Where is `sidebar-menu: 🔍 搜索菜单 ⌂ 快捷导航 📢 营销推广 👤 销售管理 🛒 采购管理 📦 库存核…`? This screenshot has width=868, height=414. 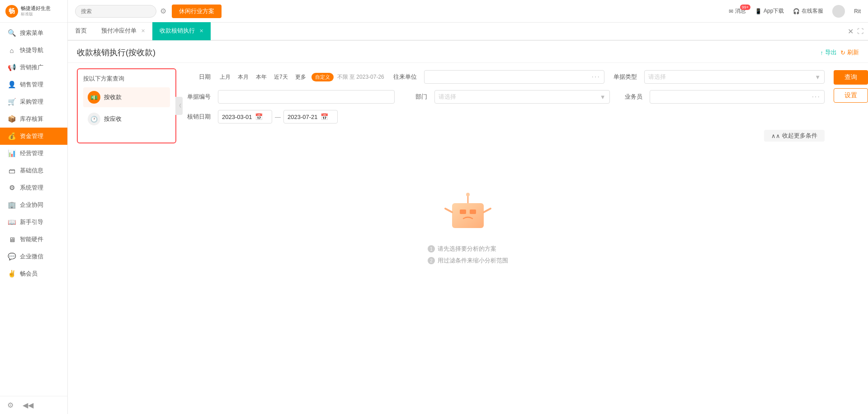
sidebar-menu: 🔍 搜索菜单 ⌂ 快捷导航 📢 营销推广 👤 销售管理 🛒 采购管理 📦 库存核… is located at coordinates (33, 209).